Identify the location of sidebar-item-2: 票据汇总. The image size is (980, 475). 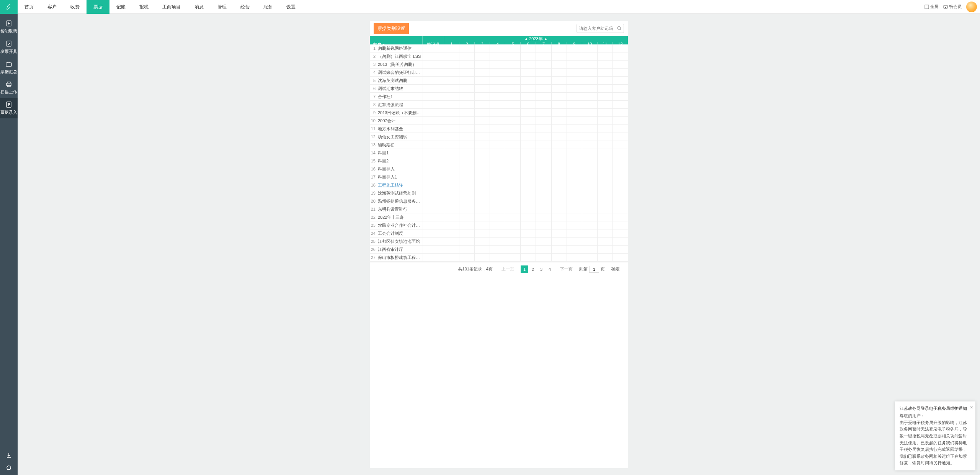
(9, 67).